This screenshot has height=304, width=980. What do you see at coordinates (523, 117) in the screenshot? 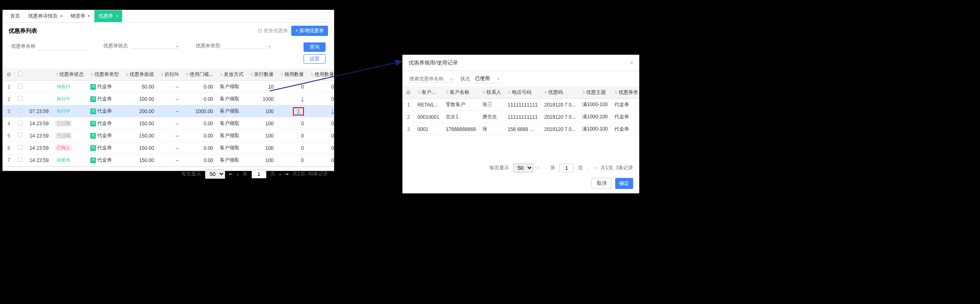
I see `phone-cell: 11111111111` at bounding box center [523, 117].